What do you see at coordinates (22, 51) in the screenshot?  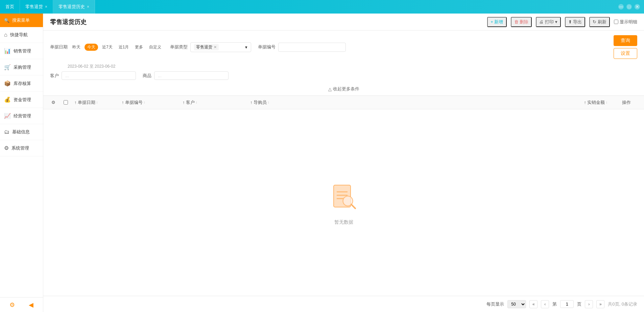 I see `sidebar-item-label-sales: 销售管理` at bounding box center [22, 51].